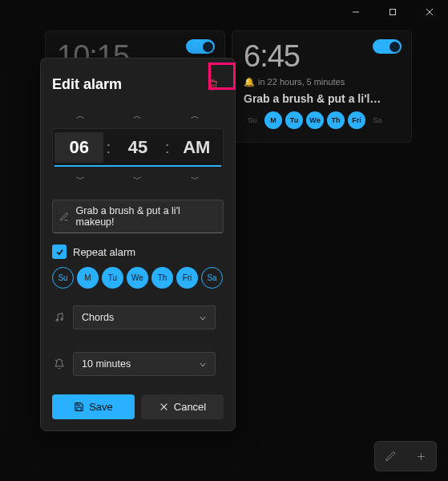  Describe the element at coordinates (87, 85) in the screenshot. I see `modal-title: Edit alarm` at that location.